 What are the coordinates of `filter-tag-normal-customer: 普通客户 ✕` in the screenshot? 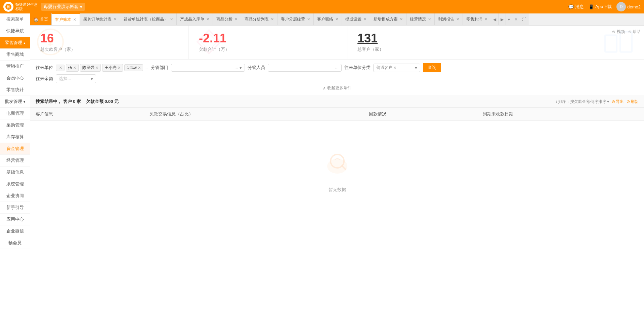 It's located at (386, 68).